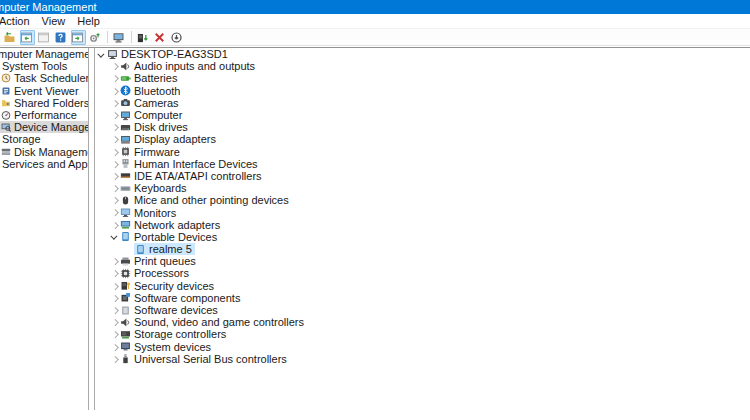 The height and width of the screenshot is (420, 750). What do you see at coordinates (54, 21) in the screenshot?
I see `menu-view: View` at bounding box center [54, 21].